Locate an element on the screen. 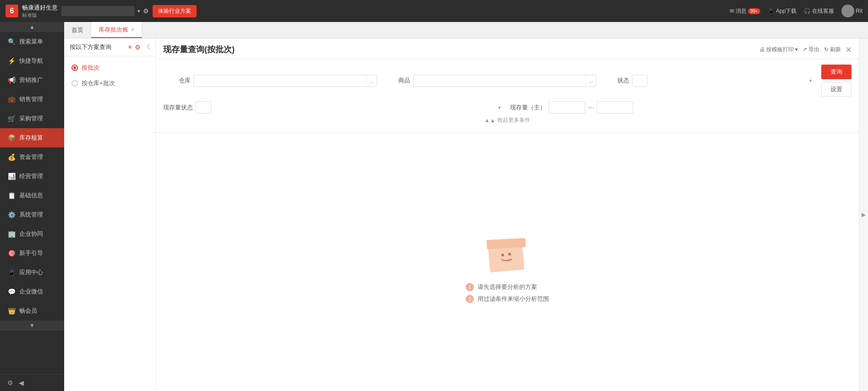 The width and height of the screenshot is (868, 391). sidebar-label-inventory: 库存核算 is located at coordinates (31, 138).